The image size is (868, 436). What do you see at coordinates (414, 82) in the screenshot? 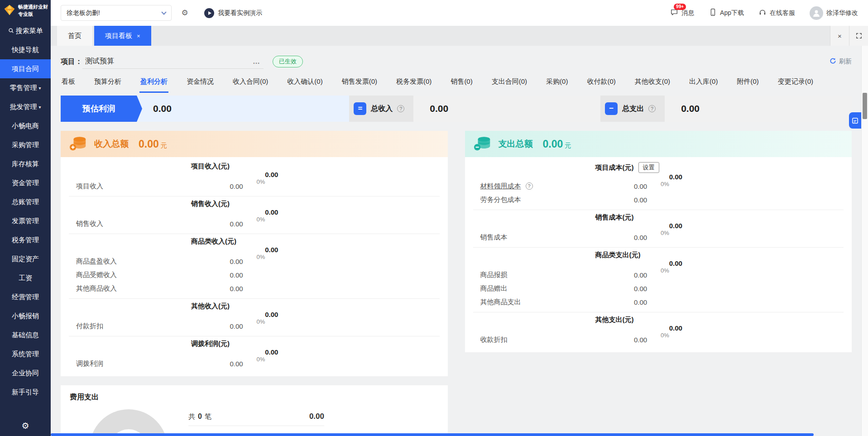
I see `nav-tab: 税务发票(0)` at bounding box center [414, 82].